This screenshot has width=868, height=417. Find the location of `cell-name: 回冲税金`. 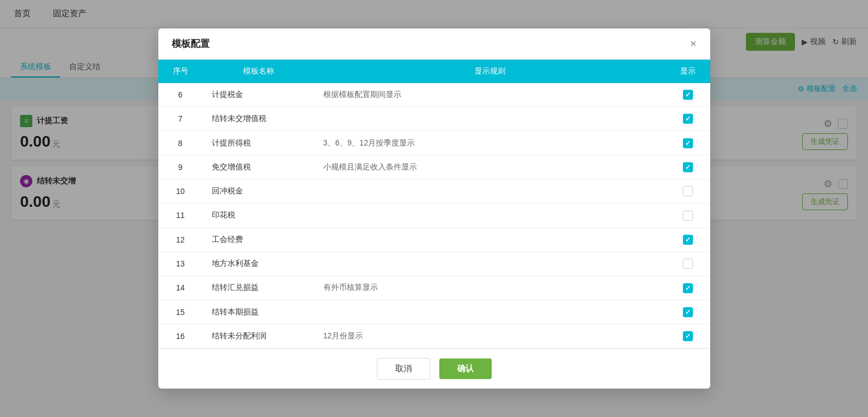

cell-name: 回冲税金 is located at coordinates (259, 192).